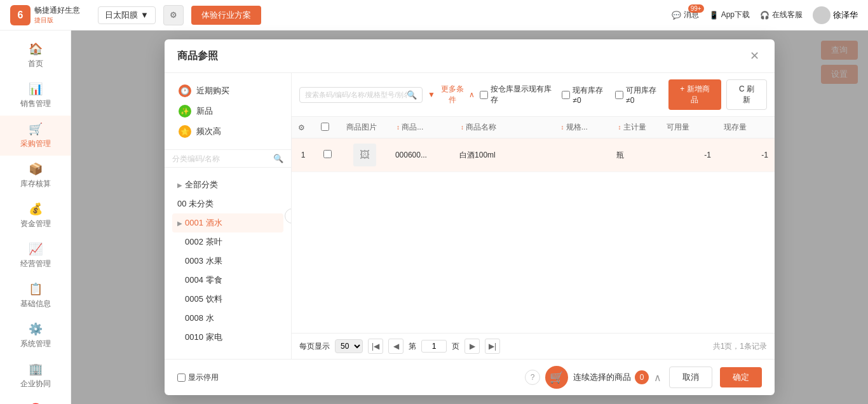  I want to click on th-spec: ↕ 规格..., so click(581, 128).